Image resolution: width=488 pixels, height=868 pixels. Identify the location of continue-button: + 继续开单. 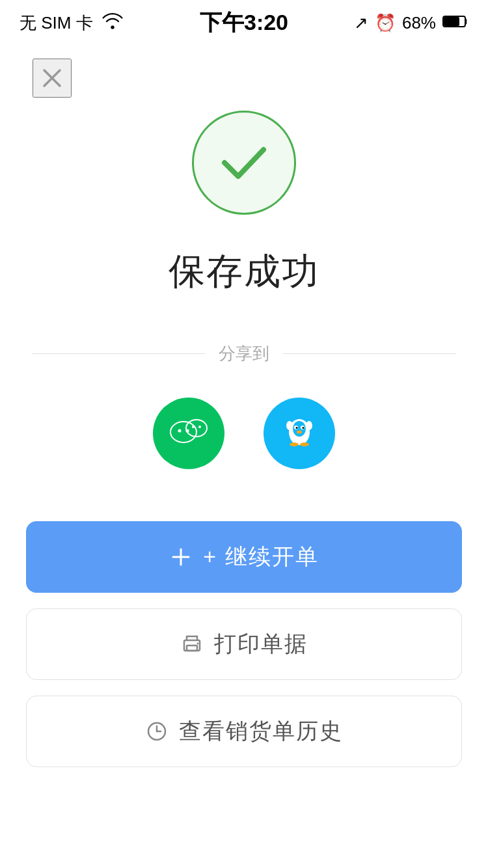
(244, 557).